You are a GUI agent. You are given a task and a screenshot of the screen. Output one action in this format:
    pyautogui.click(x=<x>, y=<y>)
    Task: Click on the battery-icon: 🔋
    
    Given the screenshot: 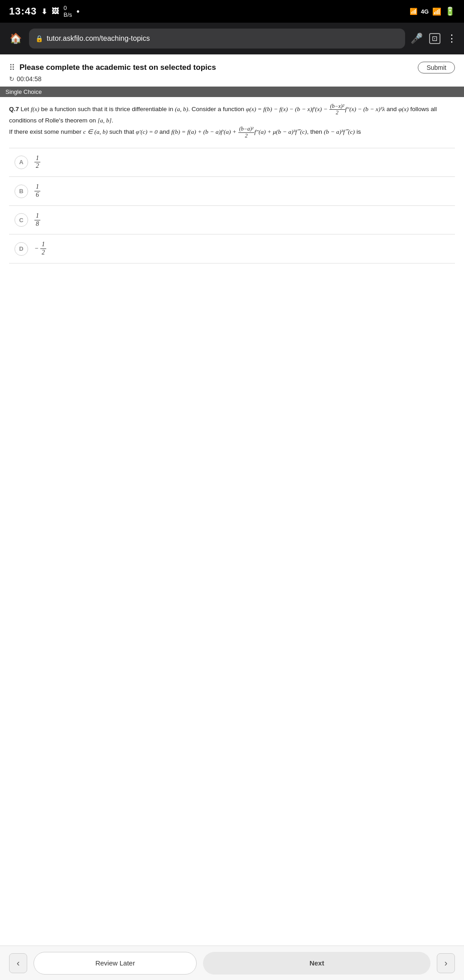 What is the action you would take?
    pyautogui.click(x=450, y=11)
    